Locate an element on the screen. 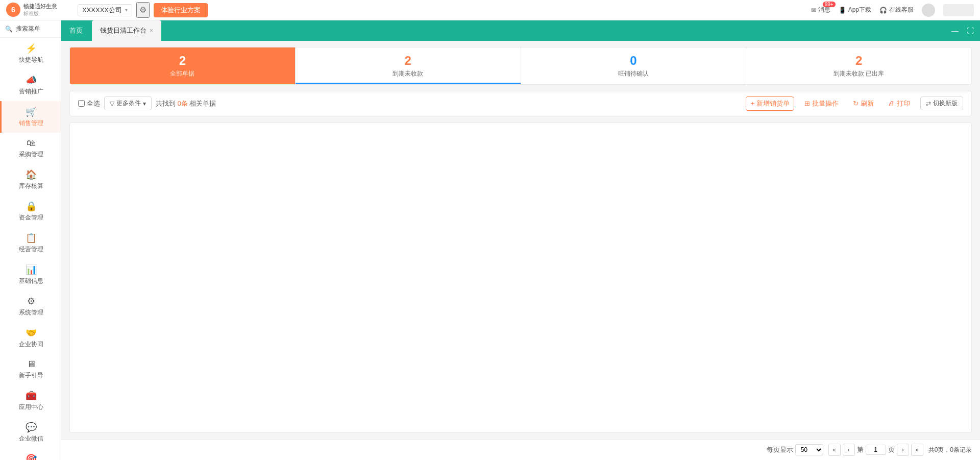 The width and height of the screenshot is (980, 460). stat-tab-underline is located at coordinates (408, 84).